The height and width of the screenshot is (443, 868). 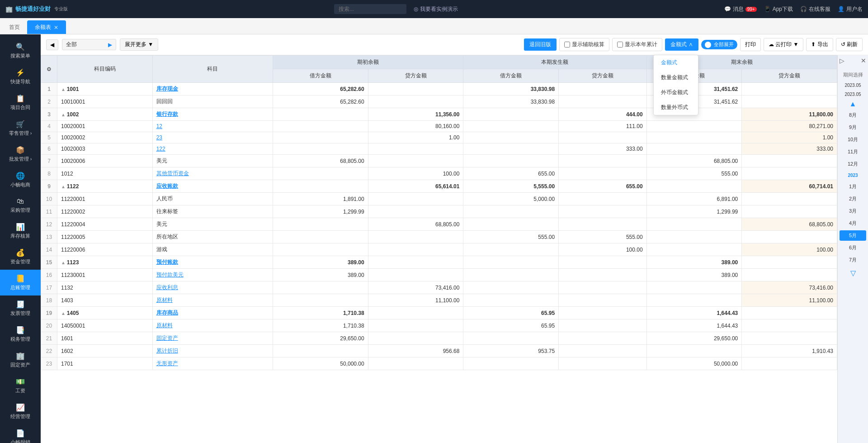 What do you see at coordinates (511, 102) in the screenshot?
I see `table-row-value: 33,830.98` at bounding box center [511, 102].